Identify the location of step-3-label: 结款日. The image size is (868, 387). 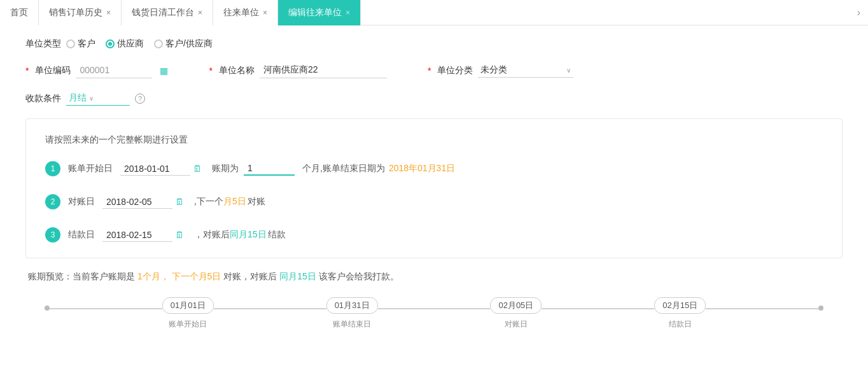
(81, 235).